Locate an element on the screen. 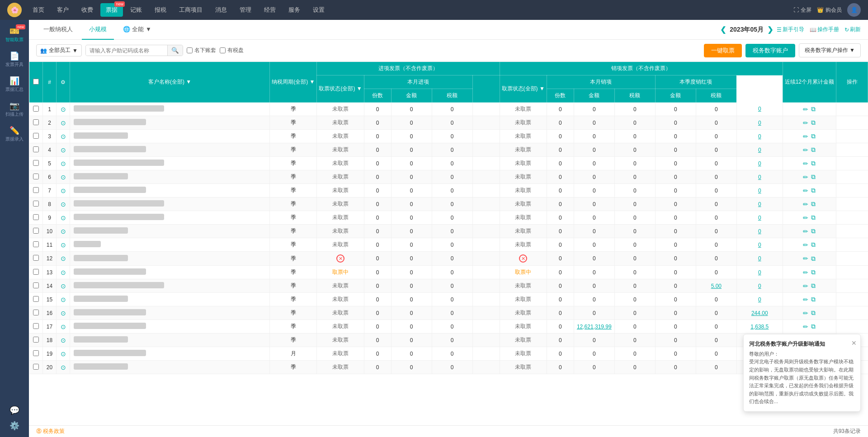 This screenshot has width=868, height=437. nav-settings: 设置 is located at coordinates (319, 10).